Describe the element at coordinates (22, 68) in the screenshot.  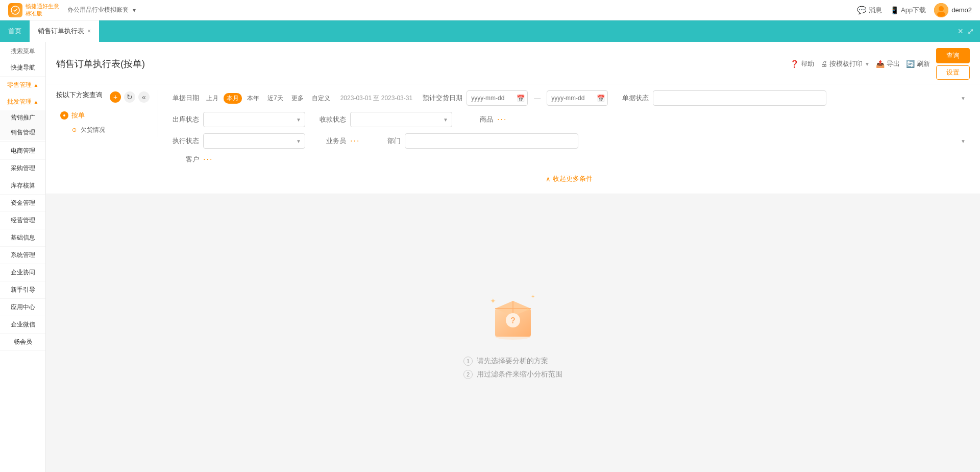
I see `sidebar-item-shortcut: 快捷导航` at that location.